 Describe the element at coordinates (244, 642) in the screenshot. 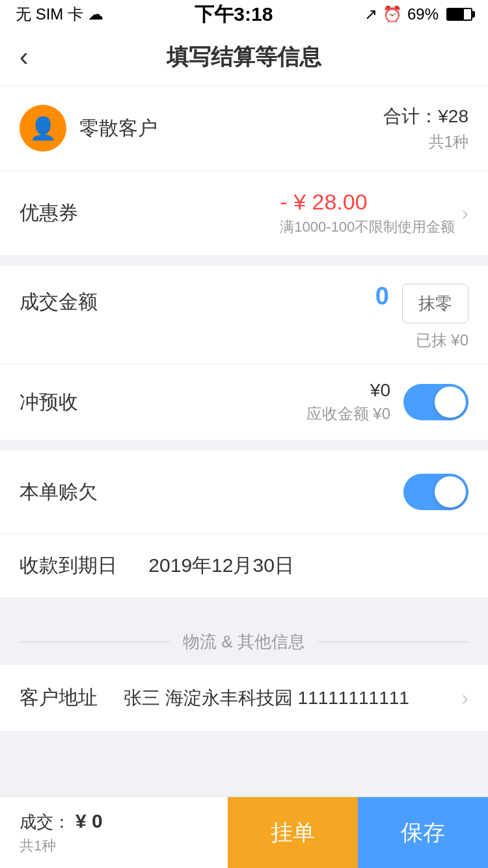

I see `logistics-title: 物流 & 其他信息` at that location.